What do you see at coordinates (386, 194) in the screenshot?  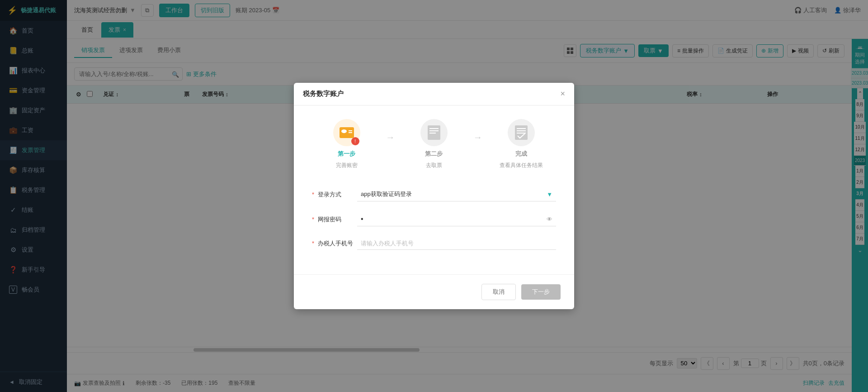 I see `login-method-value: app获取验证码登录` at bounding box center [386, 194].